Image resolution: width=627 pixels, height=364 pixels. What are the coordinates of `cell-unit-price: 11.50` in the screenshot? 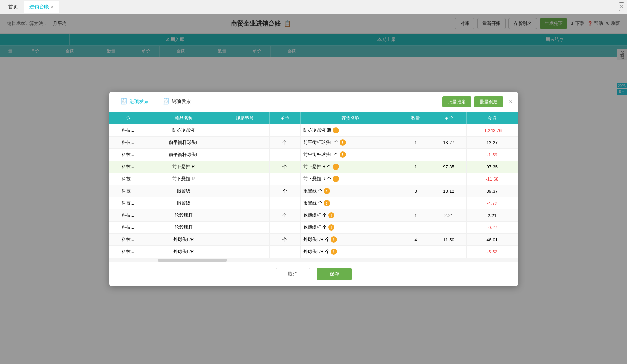 It's located at (449, 240).